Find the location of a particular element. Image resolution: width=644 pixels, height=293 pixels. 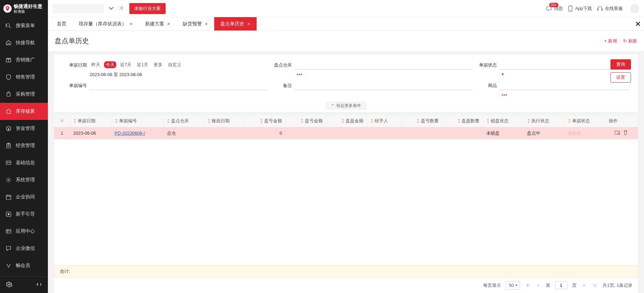

close-all-tabs: ✕ is located at coordinates (638, 24).